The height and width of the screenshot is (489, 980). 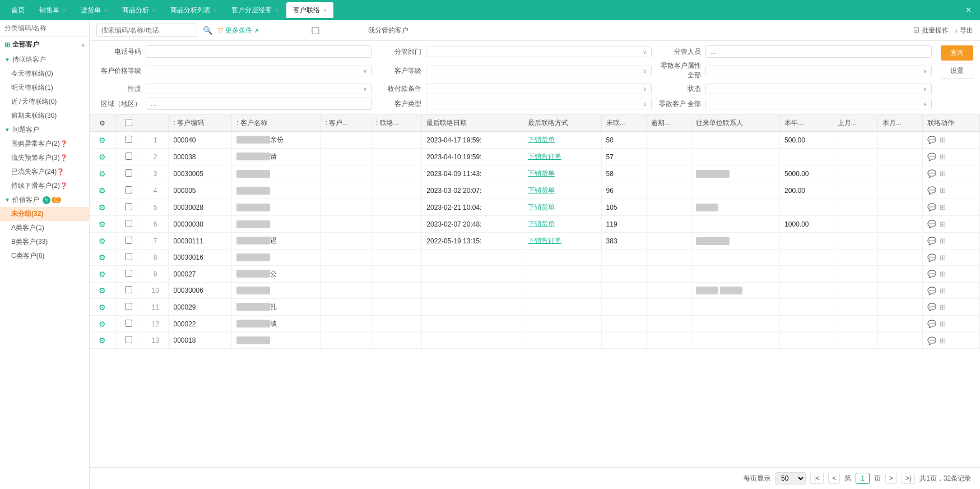 What do you see at coordinates (45, 87) in the screenshot?
I see `sidebar-item-tomorrow: 明天待联络(1)` at bounding box center [45, 87].